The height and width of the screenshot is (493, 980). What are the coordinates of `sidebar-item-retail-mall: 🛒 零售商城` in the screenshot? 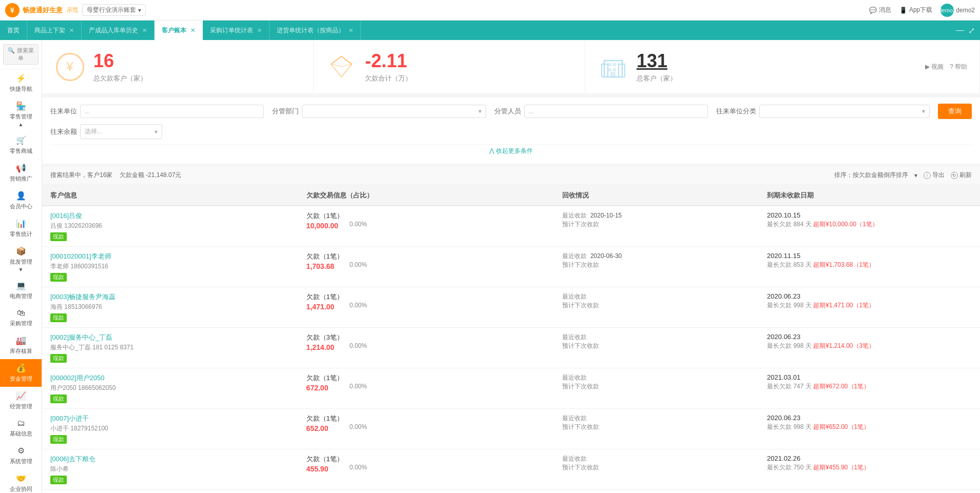 It's located at (21, 145).